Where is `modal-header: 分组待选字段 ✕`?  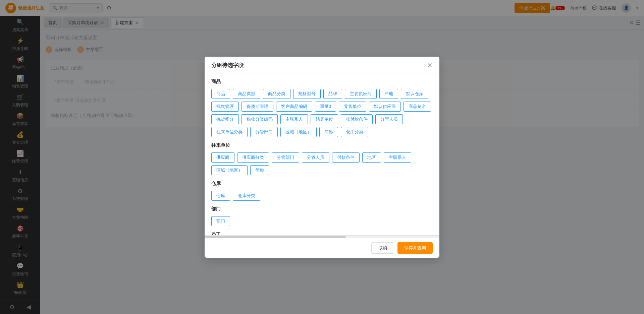
modal-header: 分组待选字段 ✕ is located at coordinates (322, 65).